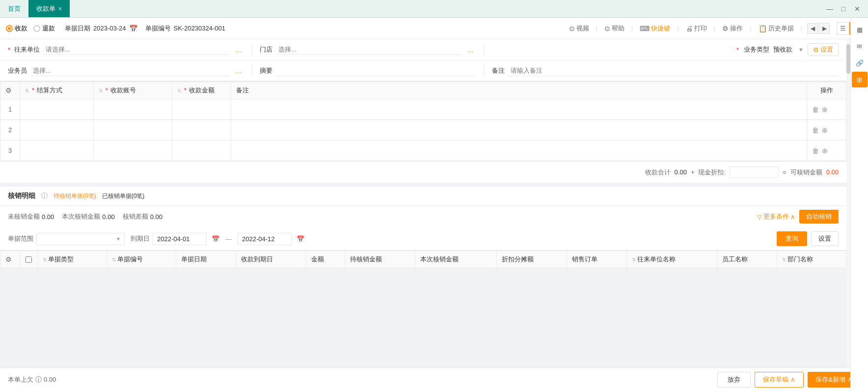 The width and height of the screenshot is (868, 391). I want to click on staff-input, so click(130, 71).